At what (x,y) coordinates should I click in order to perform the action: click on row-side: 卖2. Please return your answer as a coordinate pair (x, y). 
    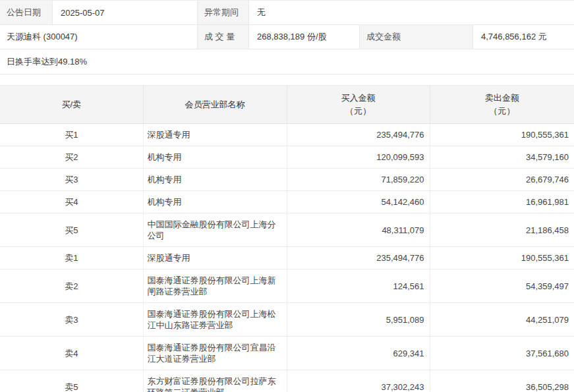
    Looking at the image, I should click on (71, 286).